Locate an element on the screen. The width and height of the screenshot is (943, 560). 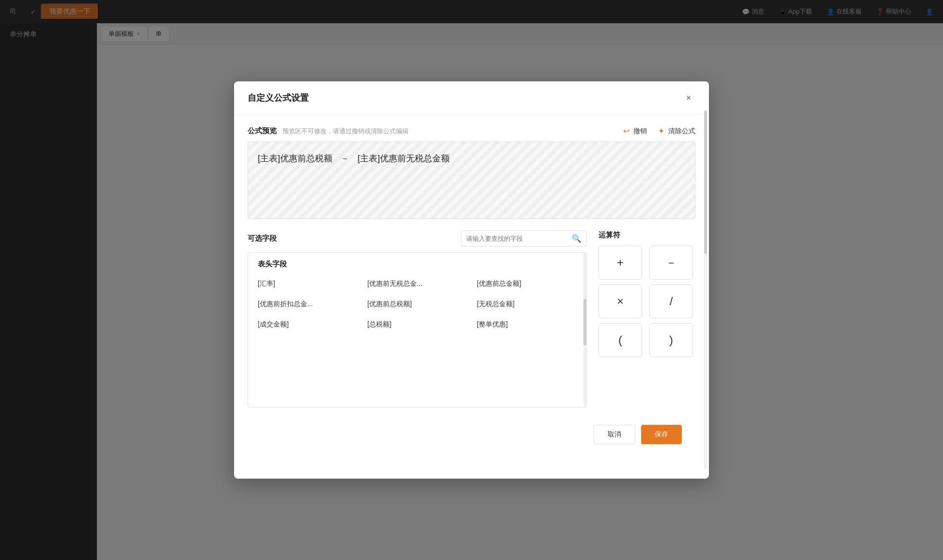
field-item-7: [总税额] is located at coordinates (417, 325).